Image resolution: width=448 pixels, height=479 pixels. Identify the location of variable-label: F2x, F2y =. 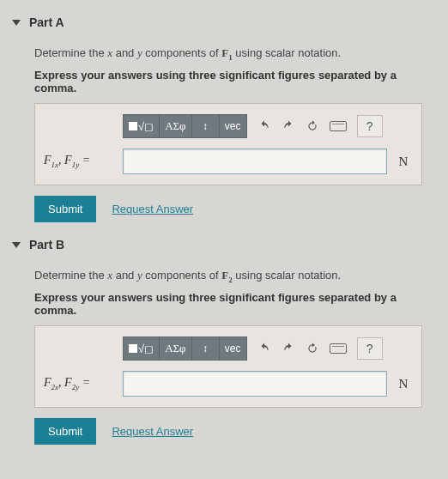
(80, 384).